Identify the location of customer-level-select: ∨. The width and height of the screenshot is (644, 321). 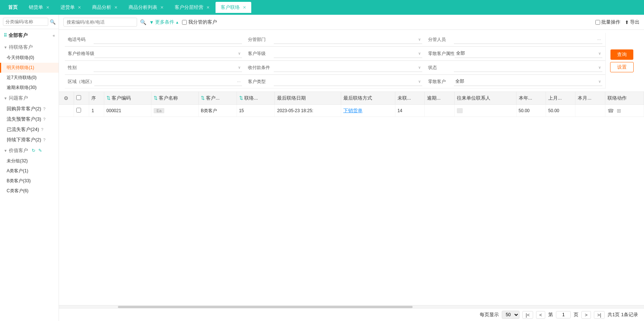
(348, 54).